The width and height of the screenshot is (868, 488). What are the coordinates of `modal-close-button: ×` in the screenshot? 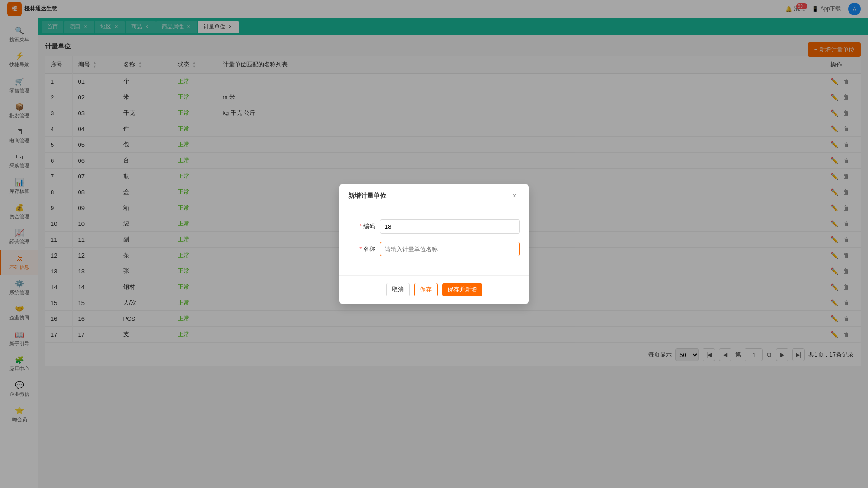 It's located at (514, 196).